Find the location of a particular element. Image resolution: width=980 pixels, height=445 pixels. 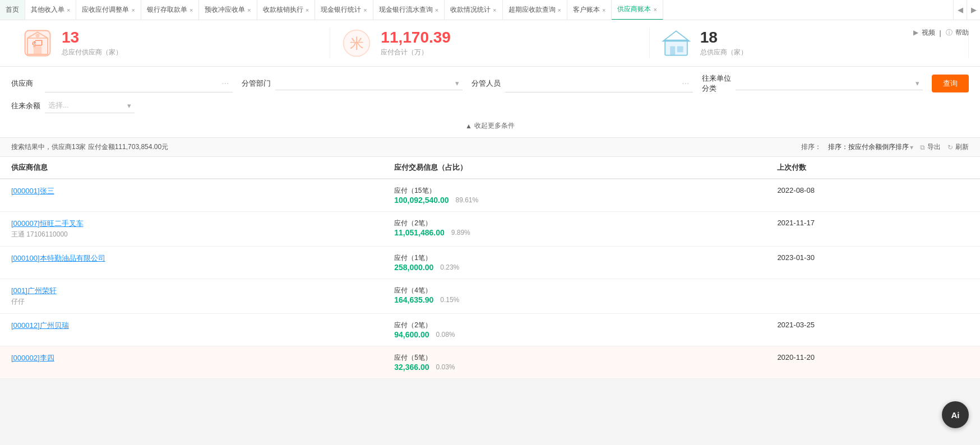

last-payment-cell-1: 2021-11-17 is located at coordinates (873, 229).